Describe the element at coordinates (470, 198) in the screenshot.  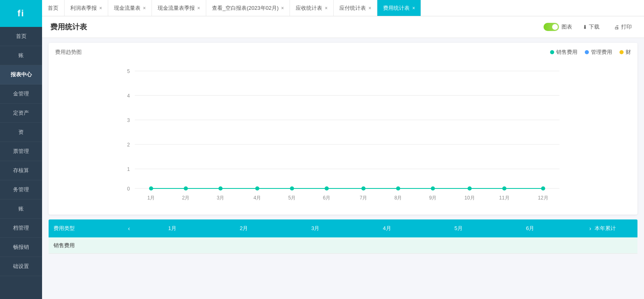
I see `svg-text: 10月` at that location.